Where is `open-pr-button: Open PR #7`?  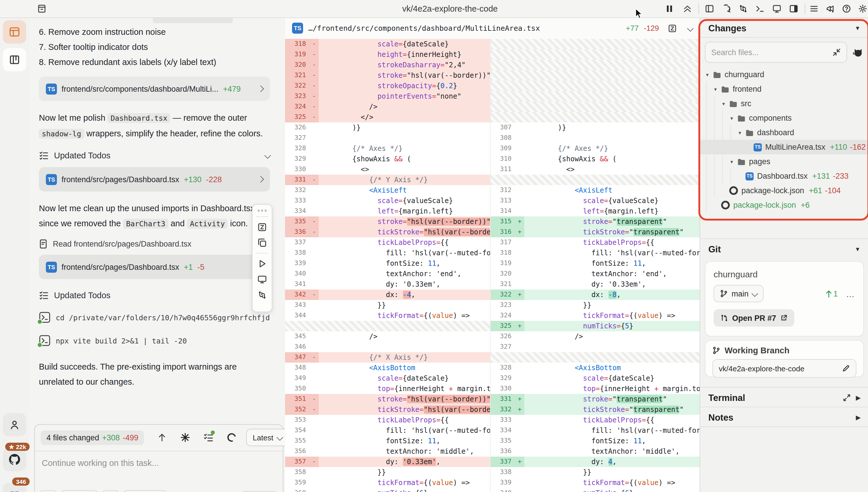
open-pr-button: Open PR #7 is located at coordinates (754, 318).